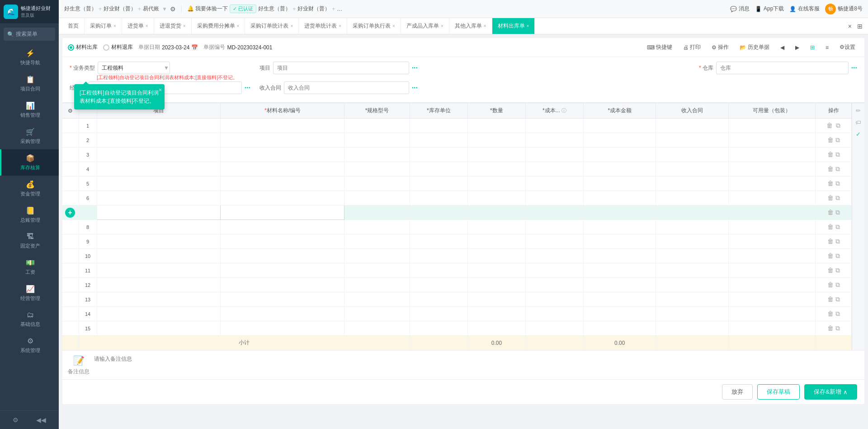 This screenshot has width=868, height=429. I want to click on sidebar-item-shortcut: ⚡ 快捷导航, so click(29, 57).